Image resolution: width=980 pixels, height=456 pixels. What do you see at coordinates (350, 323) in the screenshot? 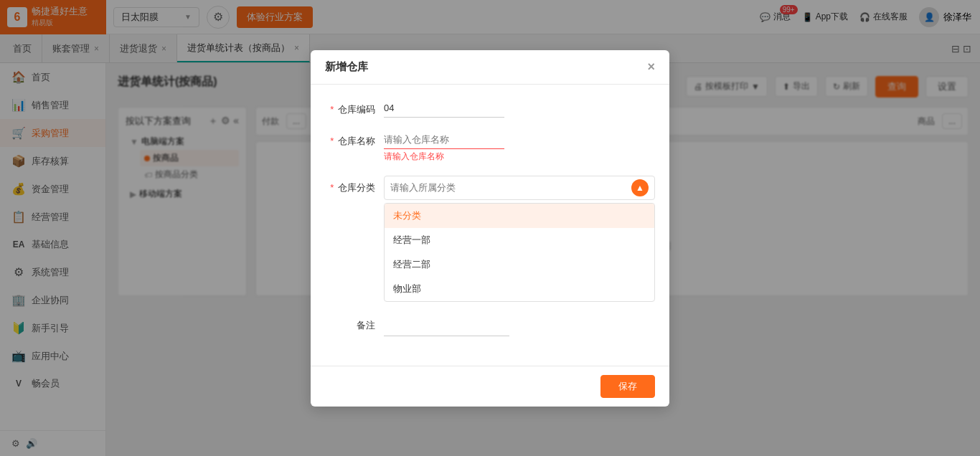
I see `notes-label: 备注` at bounding box center [350, 323].